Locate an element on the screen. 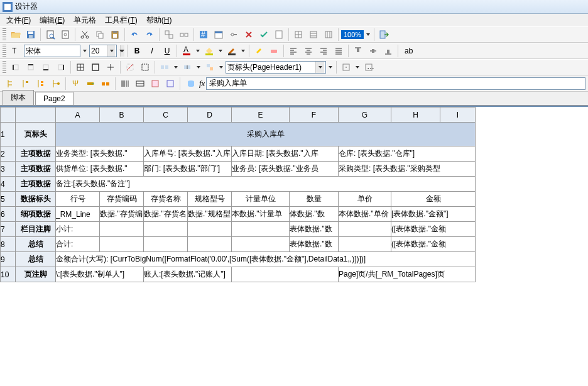  cell: 数据."存货编 is located at coordinates (122, 214).